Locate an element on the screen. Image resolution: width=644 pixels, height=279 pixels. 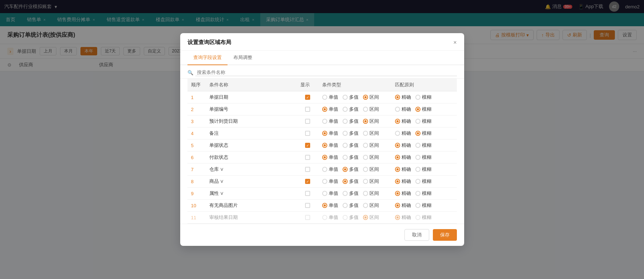
search-icon: 🔍 is located at coordinates (190, 71).